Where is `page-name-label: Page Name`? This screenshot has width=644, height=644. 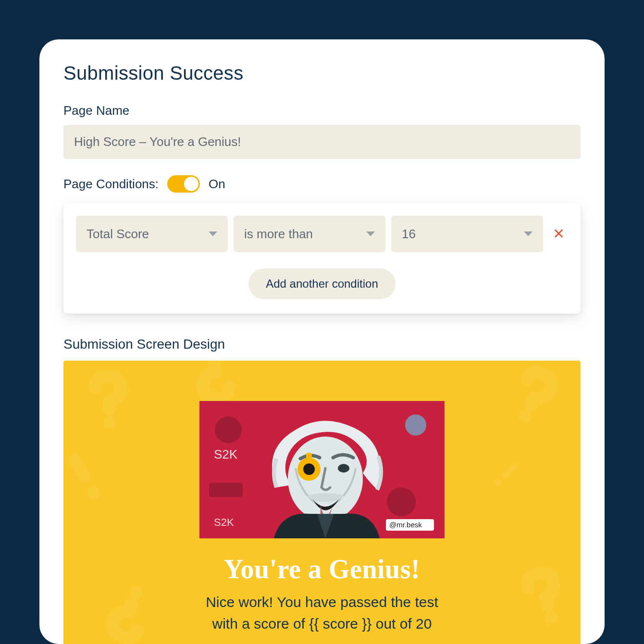 page-name-label: Page Name is located at coordinates (322, 110).